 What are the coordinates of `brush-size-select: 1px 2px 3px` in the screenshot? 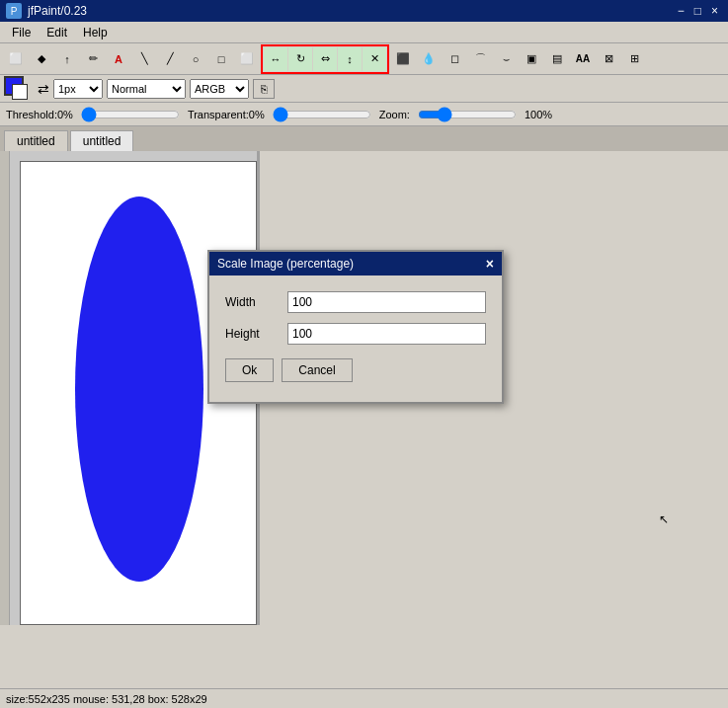 It's located at (78, 89).